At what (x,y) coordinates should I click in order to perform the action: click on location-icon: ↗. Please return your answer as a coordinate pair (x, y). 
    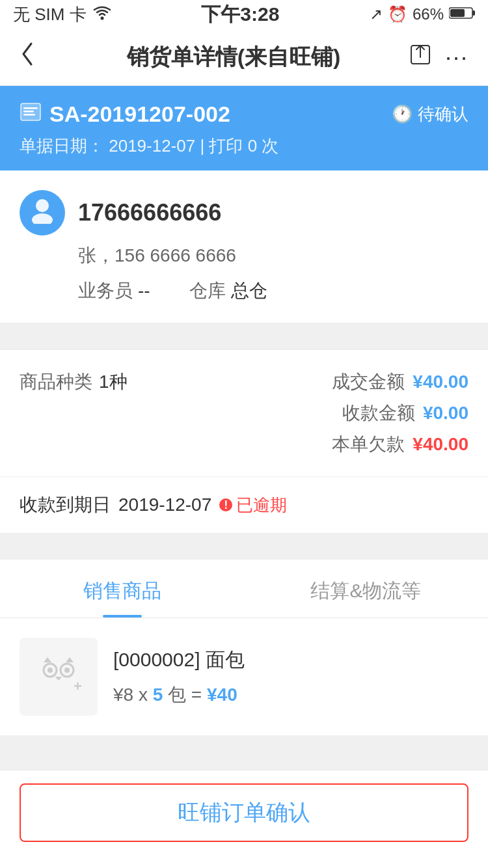
    Looking at the image, I should click on (376, 14).